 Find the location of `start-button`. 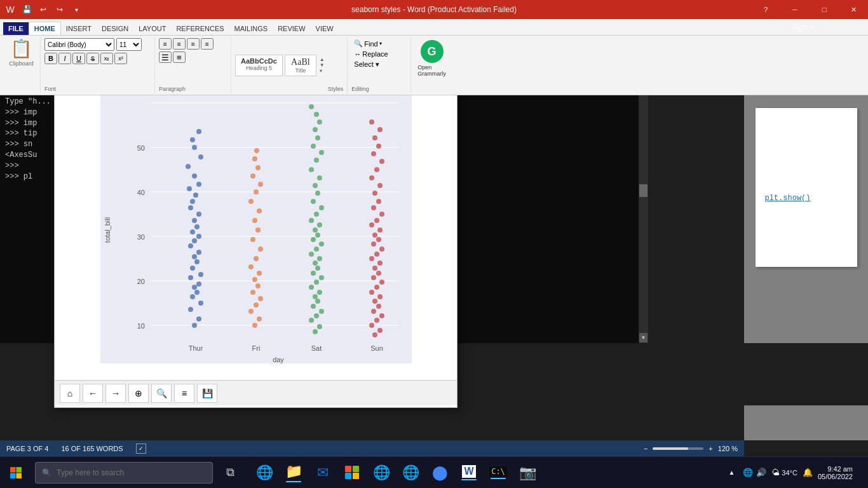

start-button is located at coordinates (16, 473).